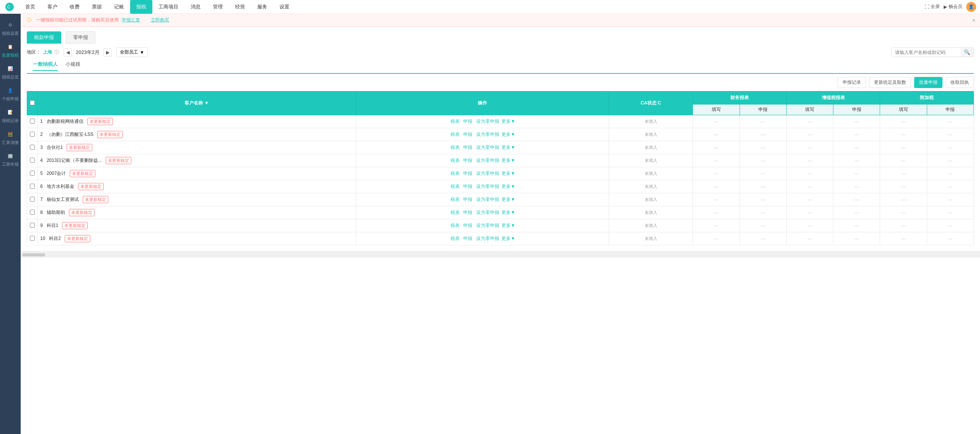 Image resolution: width=980 pixels, height=434 pixels. What do you see at coordinates (10, 72) in the screenshot?
I see `sidebar-item-tax-overview: 📊 报税总览` at bounding box center [10, 72].